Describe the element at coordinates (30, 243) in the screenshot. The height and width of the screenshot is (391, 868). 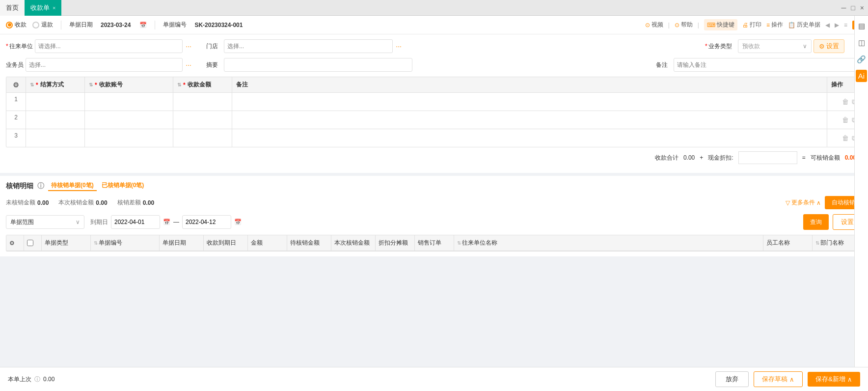
I see `select-all-checkbox` at that location.